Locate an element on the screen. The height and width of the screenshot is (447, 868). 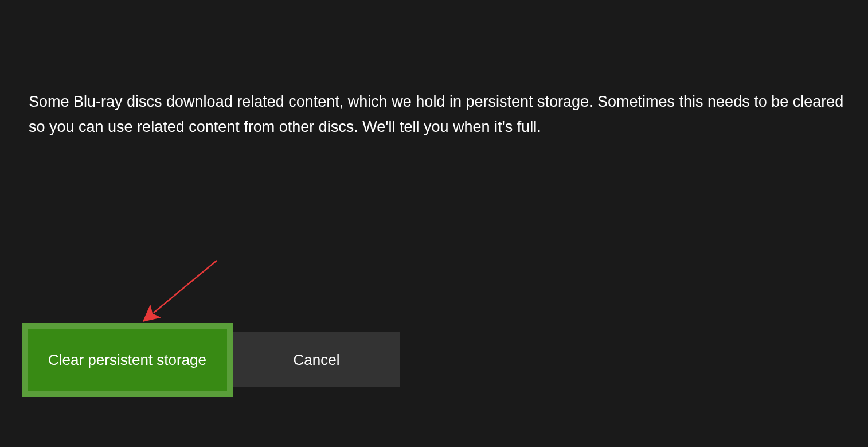
annotation-arrow-icon is located at coordinates (183, 293).